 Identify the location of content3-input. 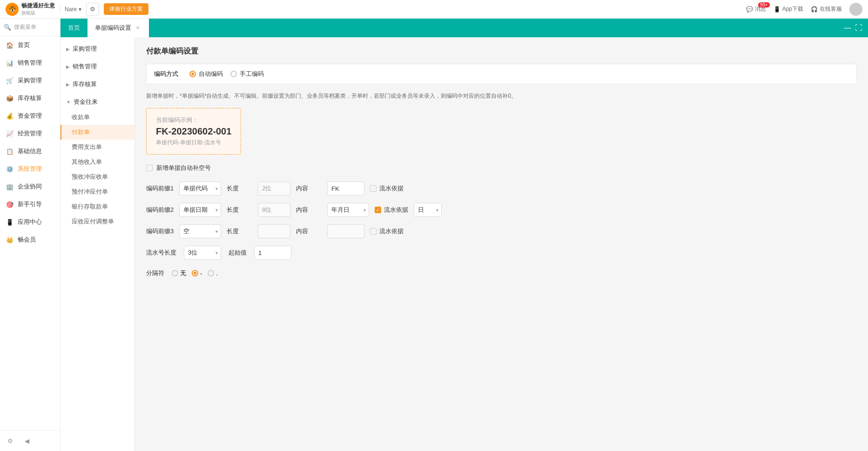
(346, 231).